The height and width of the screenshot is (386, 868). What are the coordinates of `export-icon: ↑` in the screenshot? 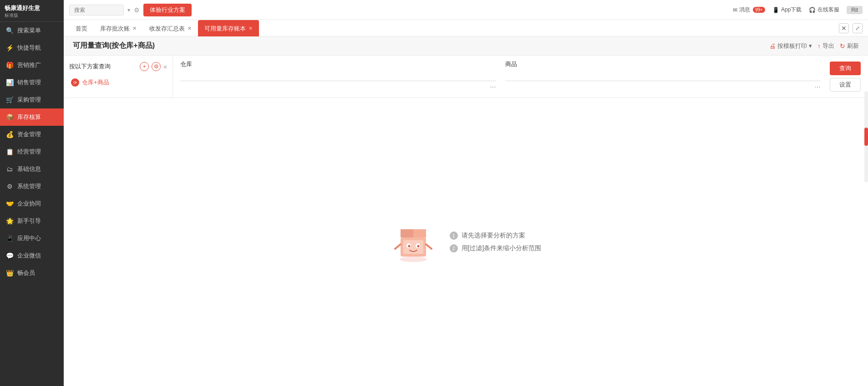 It's located at (819, 46).